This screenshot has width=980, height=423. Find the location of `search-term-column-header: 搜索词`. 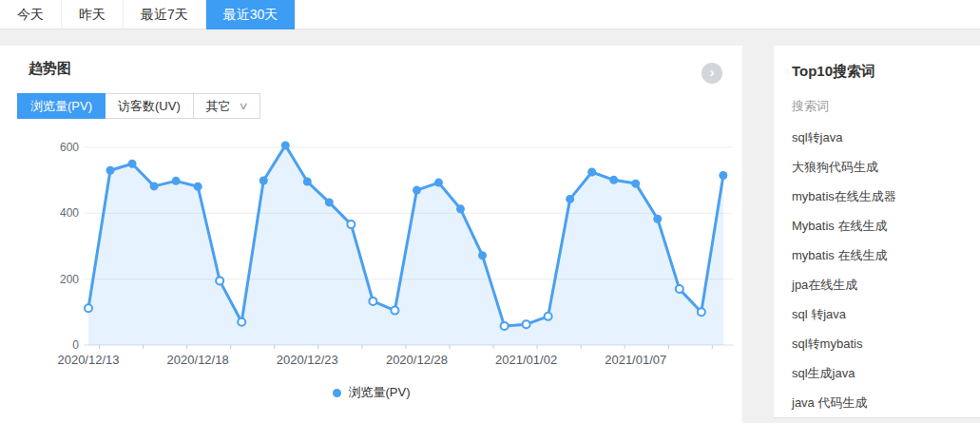

search-term-column-header: 搜索词 is located at coordinates (876, 98).